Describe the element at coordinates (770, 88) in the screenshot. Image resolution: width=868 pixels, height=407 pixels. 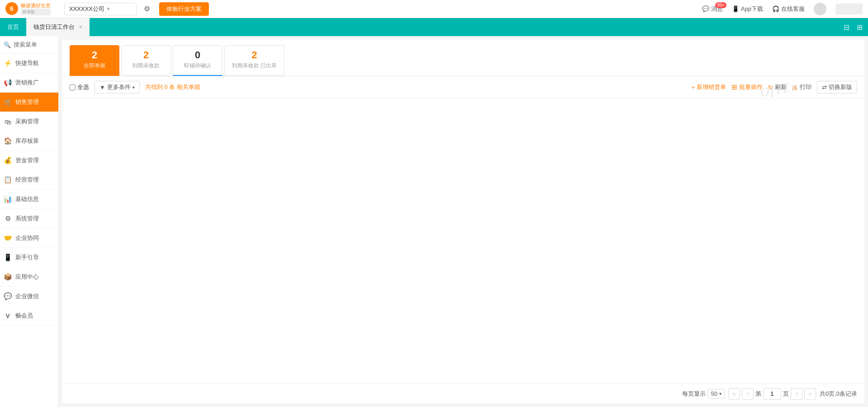
I see `refresh-icon: ↻` at that location.